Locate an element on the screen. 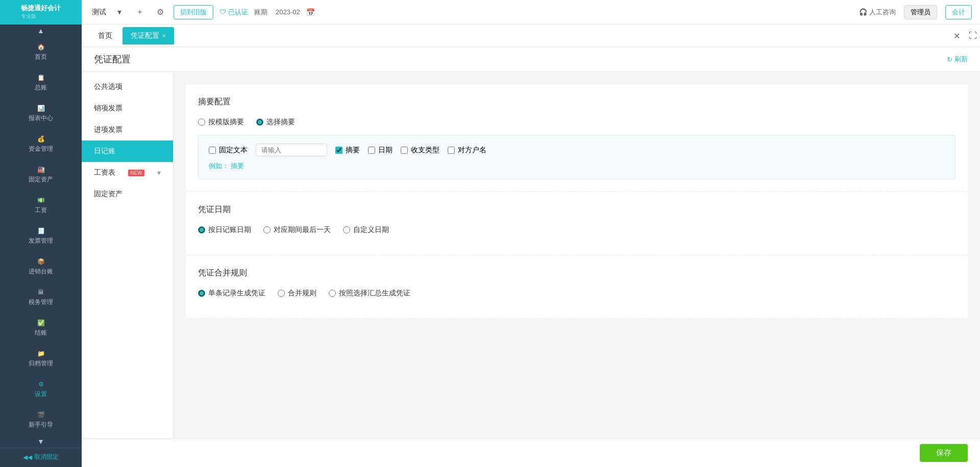 This screenshot has height=467, width=980. close-window-icon: ✕ is located at coordinates (957, 36).